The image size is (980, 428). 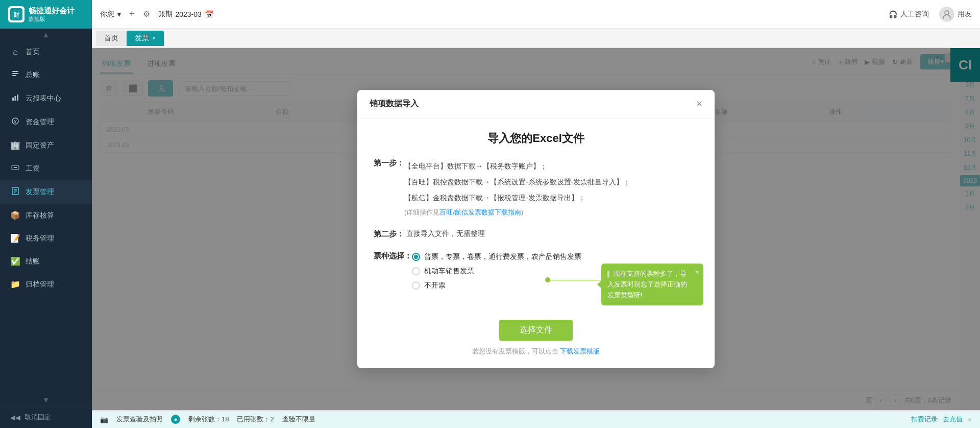 What do you see at coordinates (46, 99) in the screenshot?
I see `sidebar-item-reports: 云报表中心` at bounding box center [46, 99].